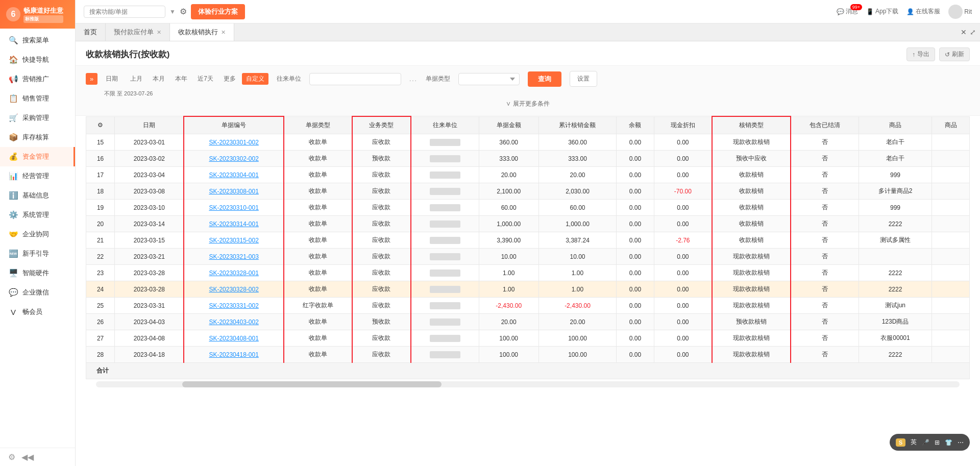 This screenshot has width=980, height=466. Describe the element at coordinates (973, 32) in the screenshot. I see `expand-tab-icon: ⤢` at that location.